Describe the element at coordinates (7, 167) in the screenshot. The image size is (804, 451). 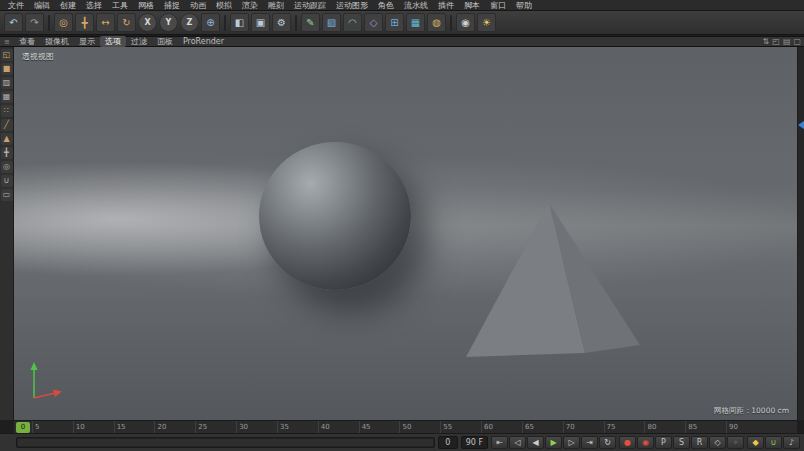
I see `viewport-solo-icon: ◎` at that location.